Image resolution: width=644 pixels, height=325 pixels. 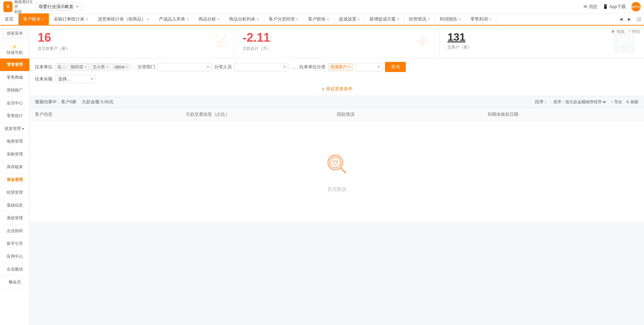 What do you see at coordinates (15, 34) in the screenshot?
I see `search-menu-button: 搜索菜单` at bounding box center [15, 34].